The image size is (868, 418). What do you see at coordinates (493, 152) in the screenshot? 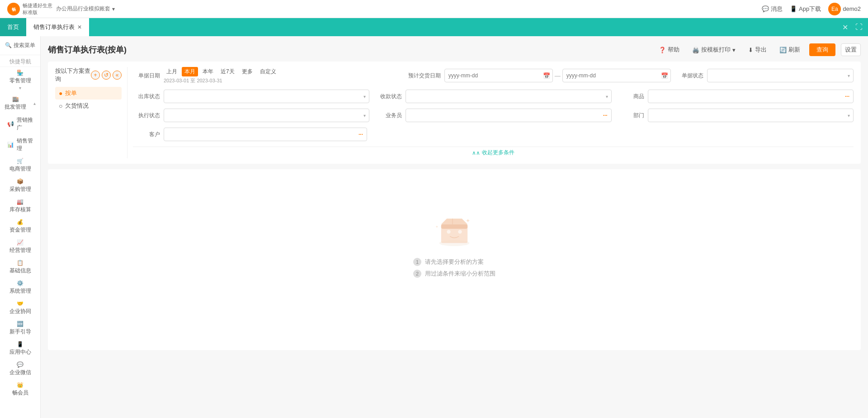
I see `collapse-bar: ∧∧ 收起更多条件` at bounding box center [493, 152].